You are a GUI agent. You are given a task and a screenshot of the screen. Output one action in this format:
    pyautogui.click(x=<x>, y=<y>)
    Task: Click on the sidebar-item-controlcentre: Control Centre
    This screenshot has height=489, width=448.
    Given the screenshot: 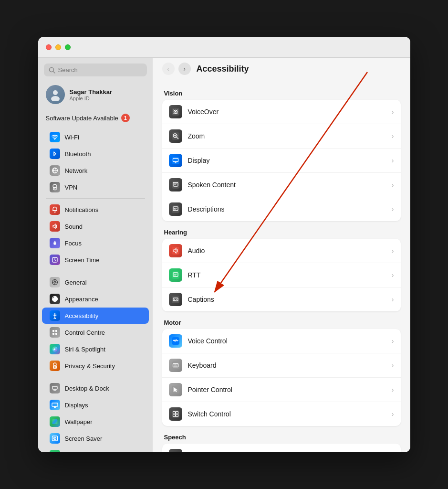 What is the action you would take?
    pyautogui.click(x=95, y=332)
    